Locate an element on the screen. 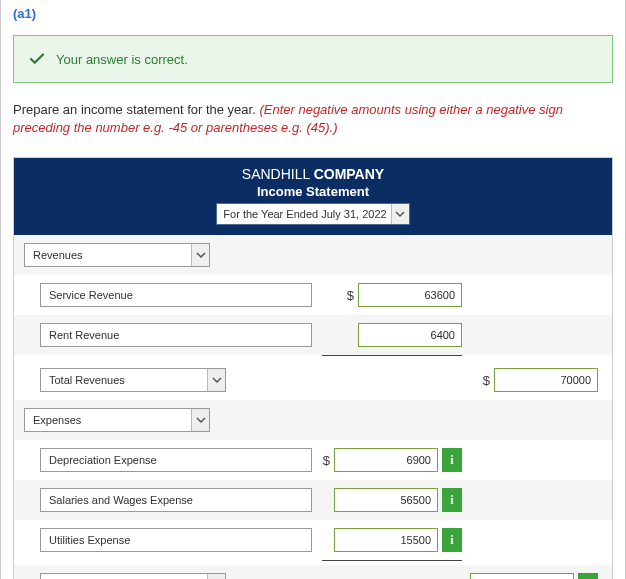 Image resolution: width=626 pixels, height=579 pixels. company-name-prefix: SANDHILL is located at coordinates (278, 174).